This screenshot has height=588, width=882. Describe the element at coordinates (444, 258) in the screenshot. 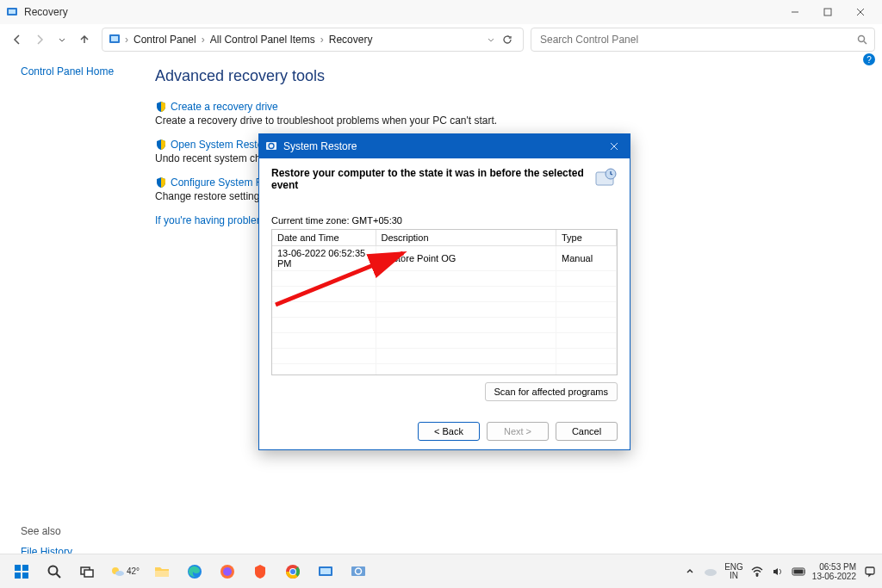

I see `restore-point-row: 13-06-2022 06:52:35 PM Restore Point OG …` at that location.